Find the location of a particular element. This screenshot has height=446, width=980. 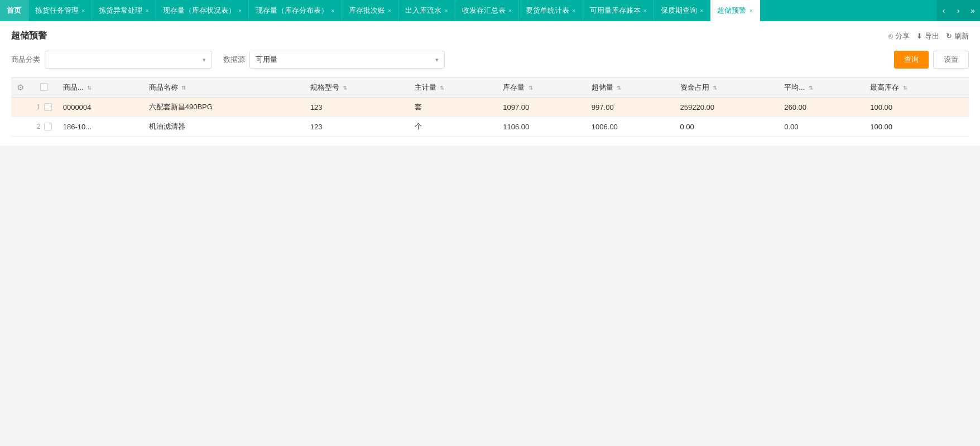

datasource-select: 可用量 ▾ is located at coordinates (347, 60).